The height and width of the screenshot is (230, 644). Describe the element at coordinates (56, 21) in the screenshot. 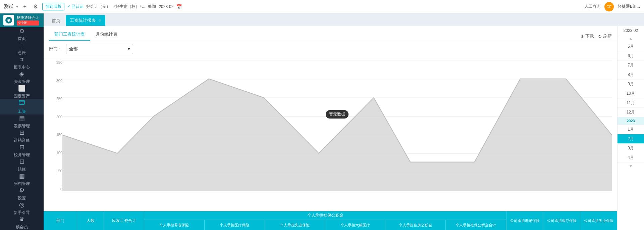

I see `tab-home: 首页` at that location.